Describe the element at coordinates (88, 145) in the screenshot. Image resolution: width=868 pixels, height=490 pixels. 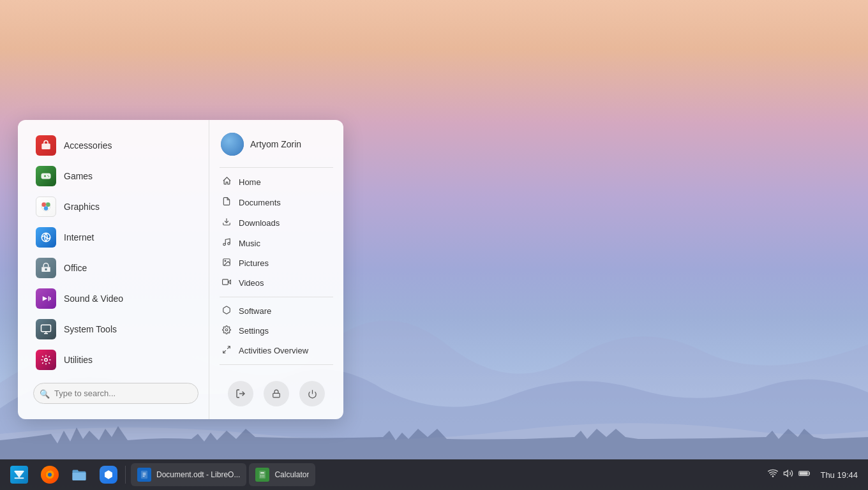
I see `accessories-label: Accessories` at that location.